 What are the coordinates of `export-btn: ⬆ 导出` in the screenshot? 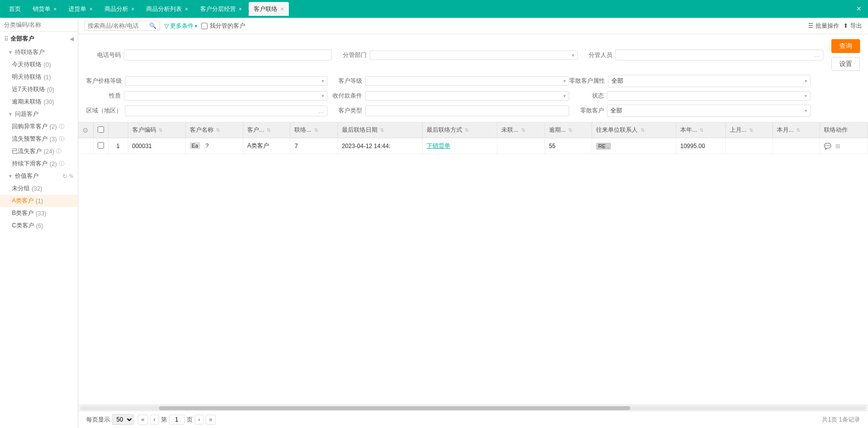 It's located at (853, 26).